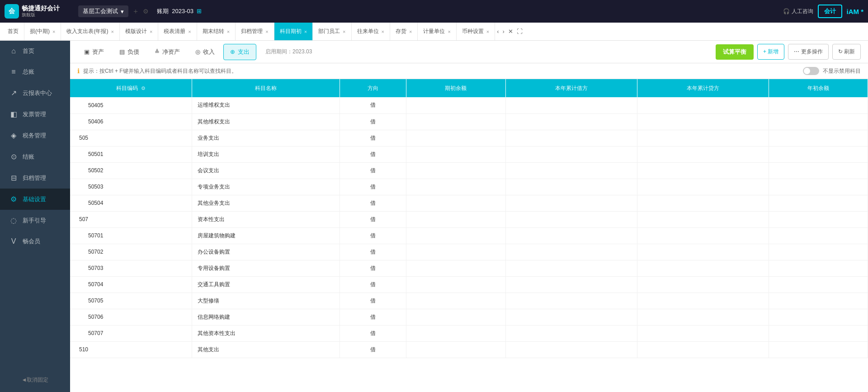 This screenshot has height=392, width=868. What do you see at coordinates (131, 219) in the screenshot?
I see `cell-code: 507` at bounding box center [131, 219].